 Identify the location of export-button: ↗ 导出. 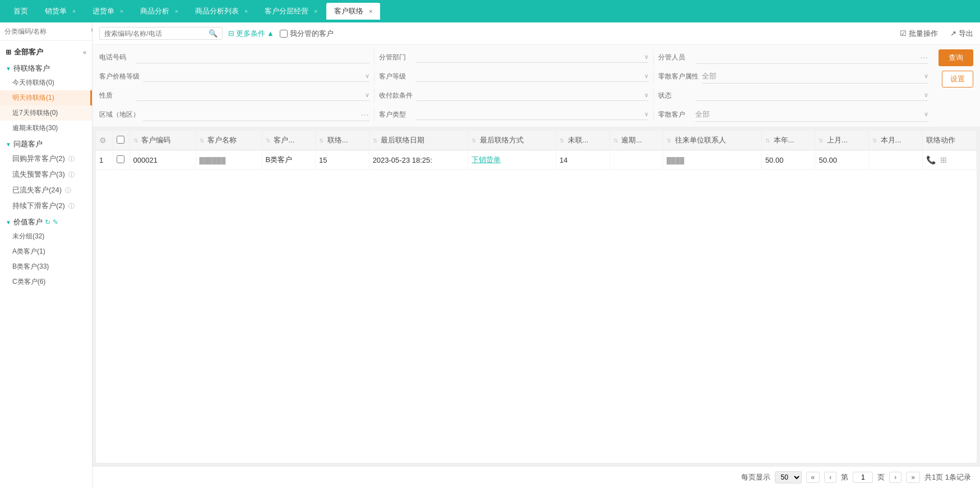
(962, 34).